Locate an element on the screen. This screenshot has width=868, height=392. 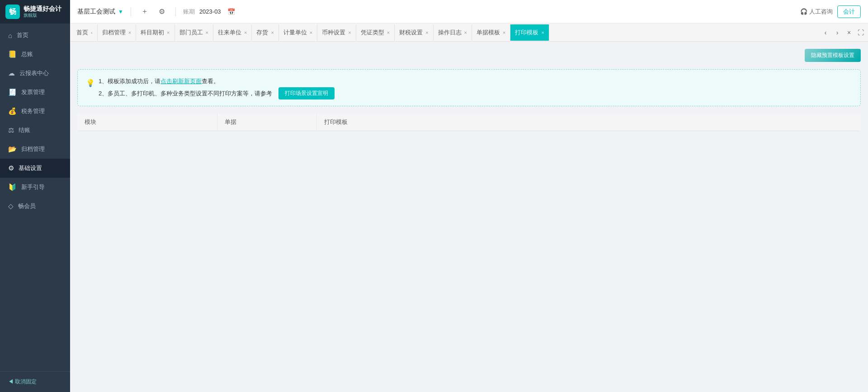
content-header: 隐藏预置模板设置 is located at coordinates (469, 57).